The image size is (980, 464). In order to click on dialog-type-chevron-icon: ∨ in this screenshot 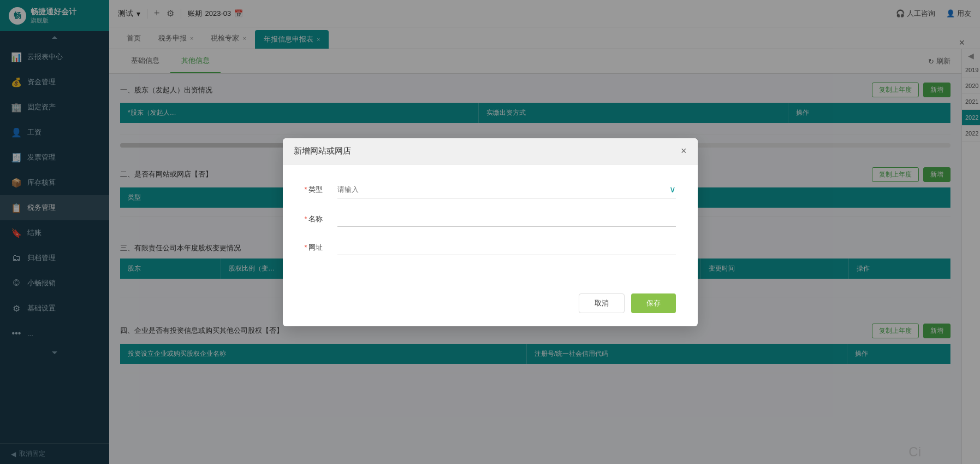, I will do `click(673, 189)`.